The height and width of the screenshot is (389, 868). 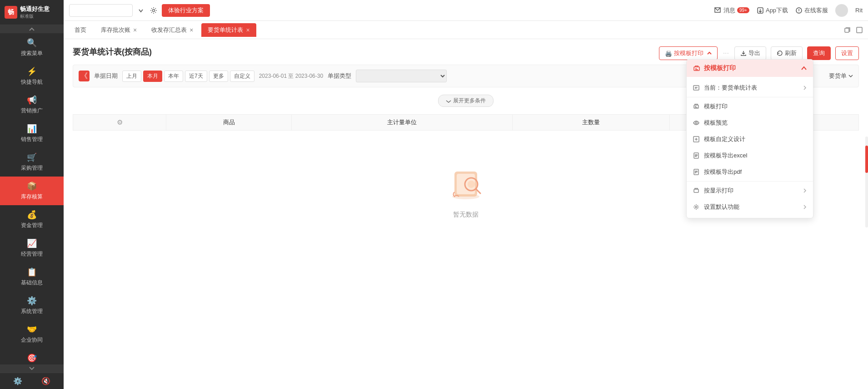 I want to click on tab-order-stats-close: ×, so click(x=248, y=30).